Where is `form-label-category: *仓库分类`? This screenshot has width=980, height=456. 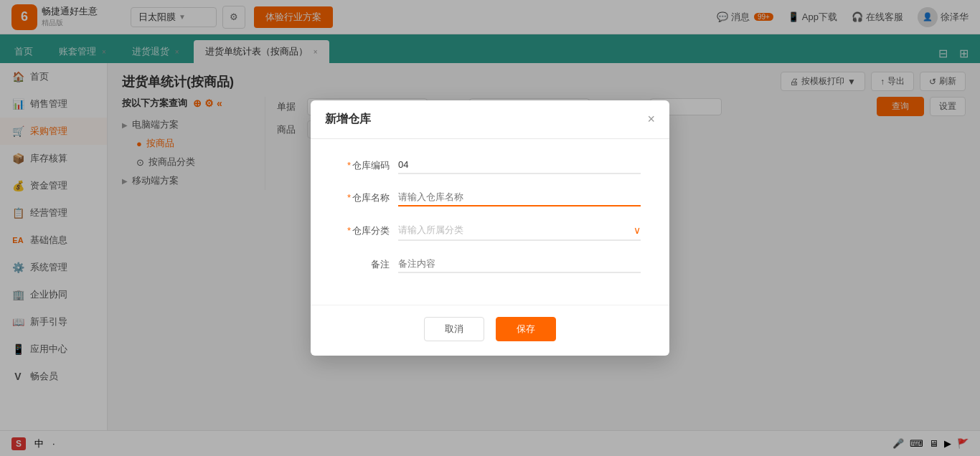
form-label-category: *仓库分类 is located at coordinates (364, 231).